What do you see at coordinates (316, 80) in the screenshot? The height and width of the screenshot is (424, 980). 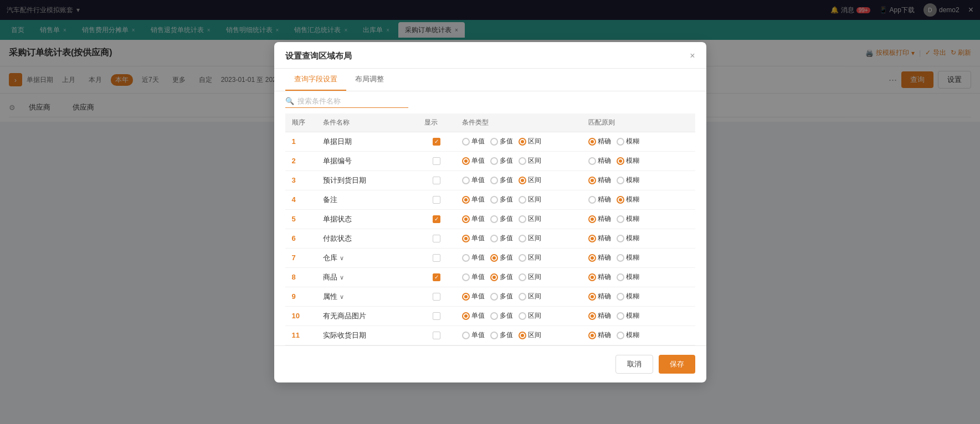 I see `modal-tab-query-fields: 查询字段设置` at bounding box center [316, 80].